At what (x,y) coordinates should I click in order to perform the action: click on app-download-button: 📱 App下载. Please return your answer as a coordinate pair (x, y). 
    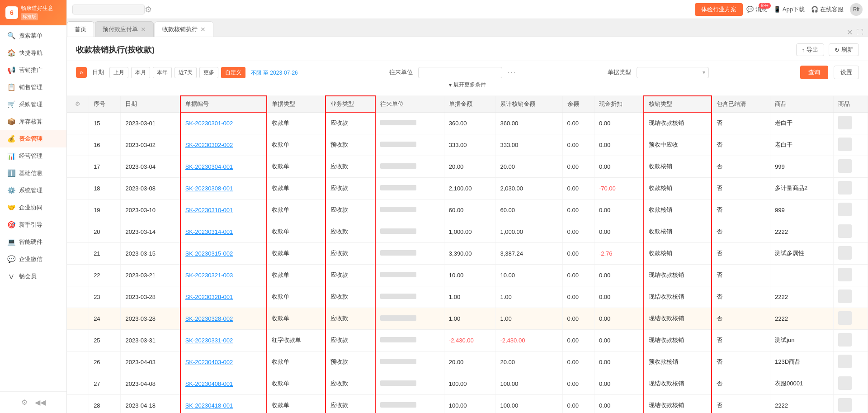
    Looking at the image, I should click on (789, 9).